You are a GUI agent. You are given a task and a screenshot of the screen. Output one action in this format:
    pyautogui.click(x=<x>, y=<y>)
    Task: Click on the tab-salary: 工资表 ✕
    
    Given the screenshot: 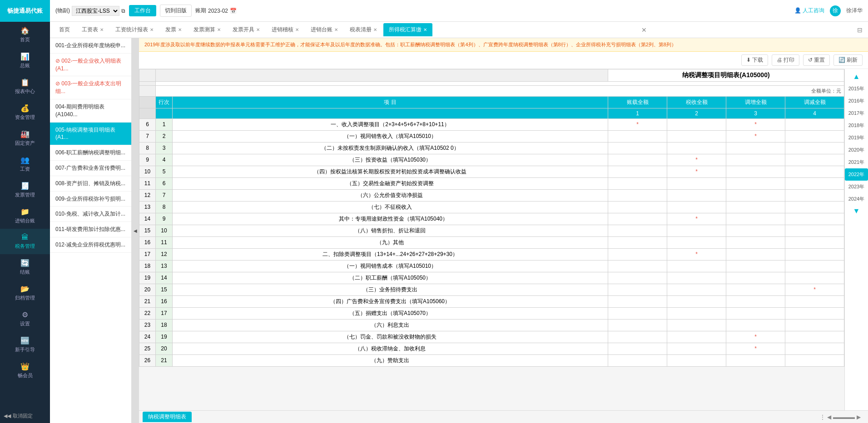 What is the action you would take?
    pyautogui.click(x=93, y=30)
    